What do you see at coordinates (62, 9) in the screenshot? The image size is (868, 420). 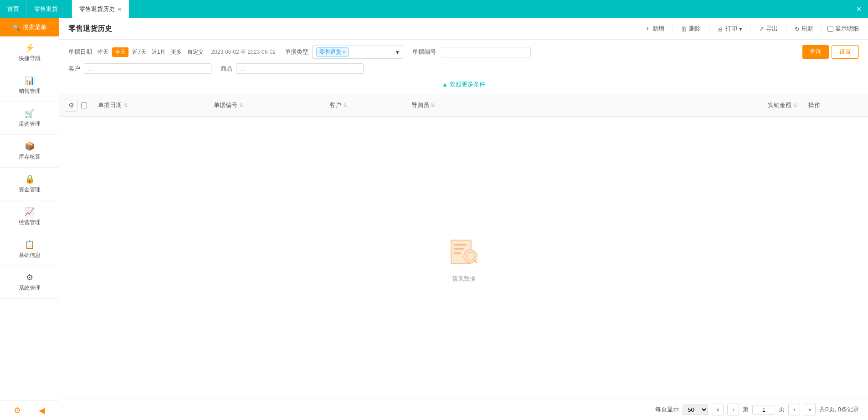 I see `tab-retail-return-close: ×` at bounding box center [62, 9].